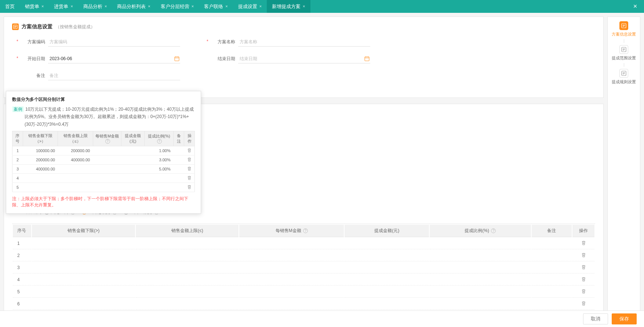  I want to click on table-header: 备注, so click(179, 139).